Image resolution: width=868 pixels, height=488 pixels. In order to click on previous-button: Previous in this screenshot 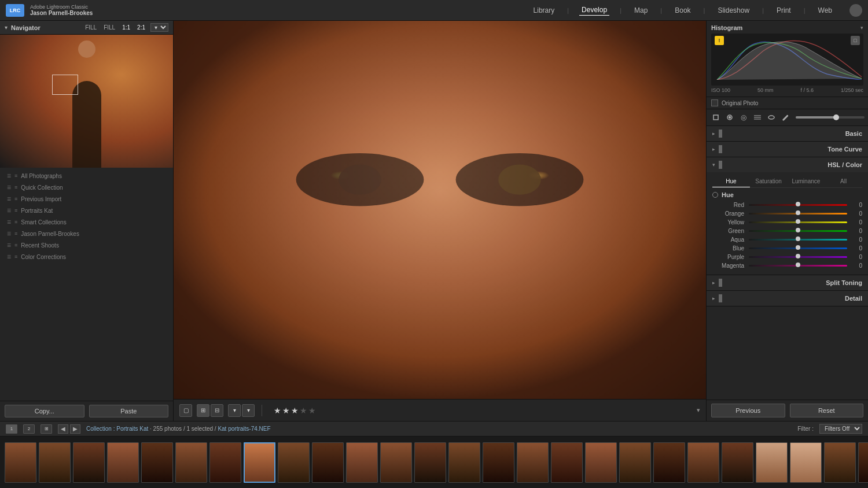, I will do `click(748, 411)`.